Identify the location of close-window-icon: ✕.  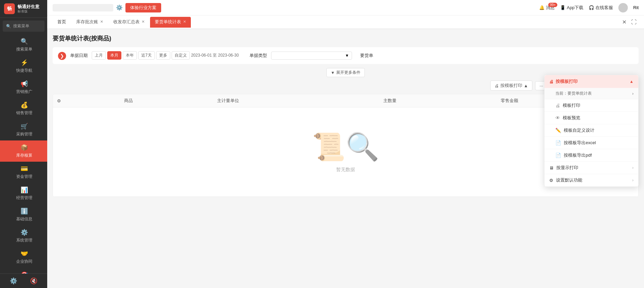
(624, 22).